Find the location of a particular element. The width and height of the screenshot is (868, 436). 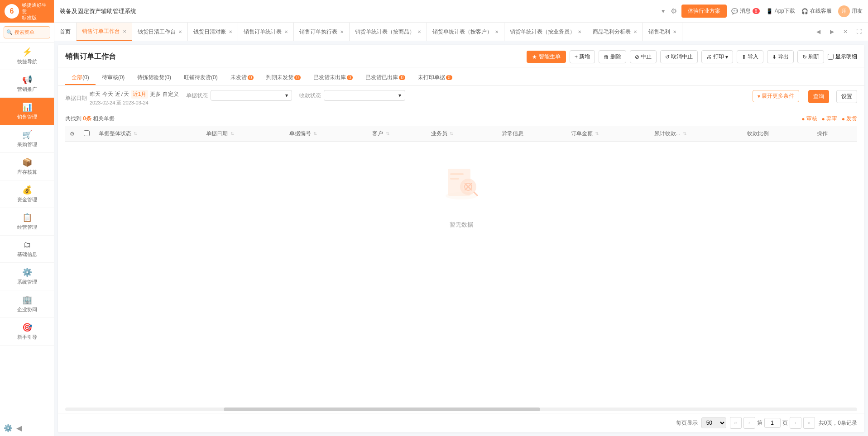

shortcut-today: 今天 is located at coordinates (108, 94).